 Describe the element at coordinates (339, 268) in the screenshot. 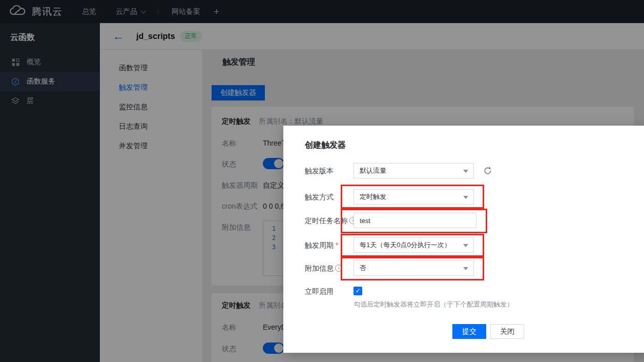

I see `info-icon: i` at that location.